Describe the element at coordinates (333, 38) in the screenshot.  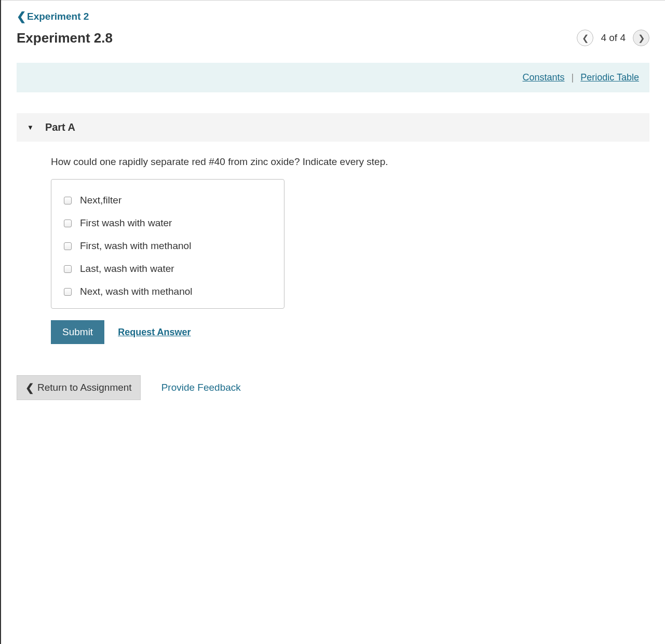
I see `title-row: Experiment 2.8 ❮ 4 of 4 ❯` at that location.